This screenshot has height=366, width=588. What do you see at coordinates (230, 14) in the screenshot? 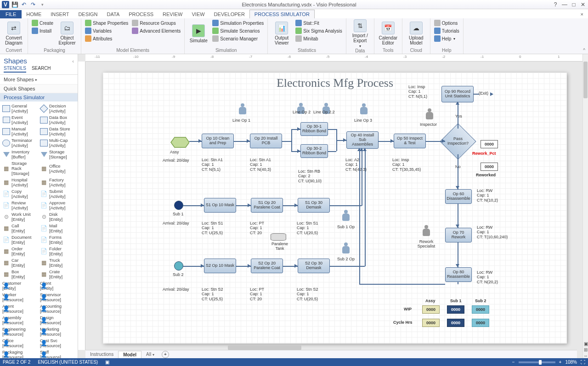
I see `tab-developer: DEVELOPER` at bounding box center [230, 14].